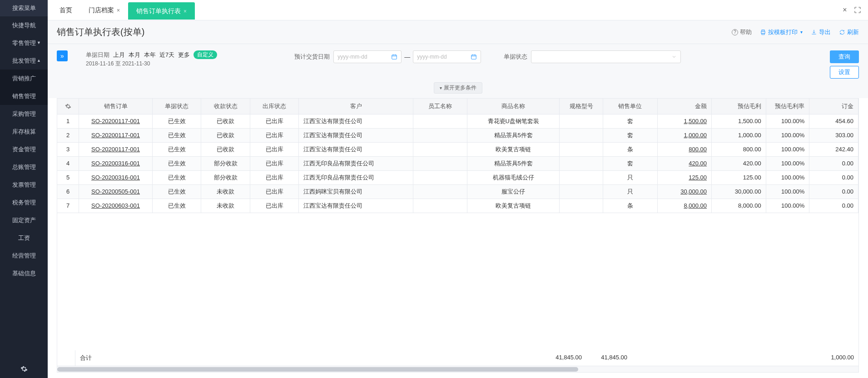  Describe the element at coordinates (695, 121) in the screenshot. I see `amount-link: 1,500.00` at that location.